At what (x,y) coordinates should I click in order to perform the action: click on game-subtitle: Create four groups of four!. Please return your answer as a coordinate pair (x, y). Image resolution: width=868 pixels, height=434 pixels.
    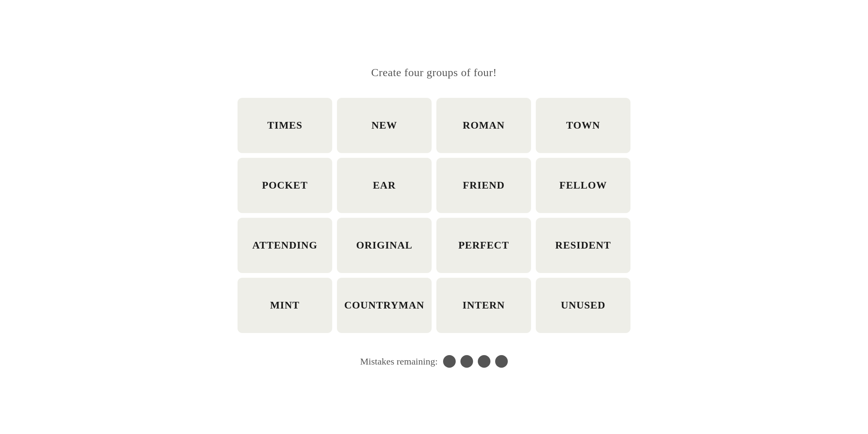
    Looking at the image, I should click on (434, 73).